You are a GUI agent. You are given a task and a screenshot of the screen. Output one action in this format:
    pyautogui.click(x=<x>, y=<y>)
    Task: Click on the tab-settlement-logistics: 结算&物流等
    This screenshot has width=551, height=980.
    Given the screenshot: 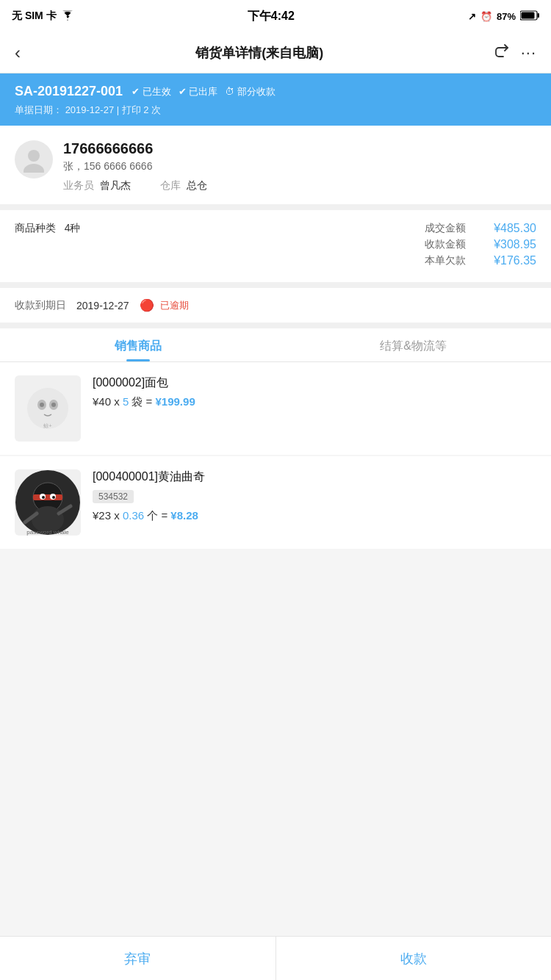 What is the action you would take?
    pyautogui.click(x=413, y=345)
    